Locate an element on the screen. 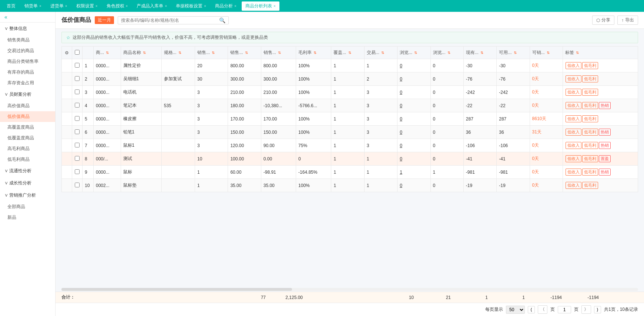  col-margin: 毛利率 ⇅ is located at coordinates (314, 53).